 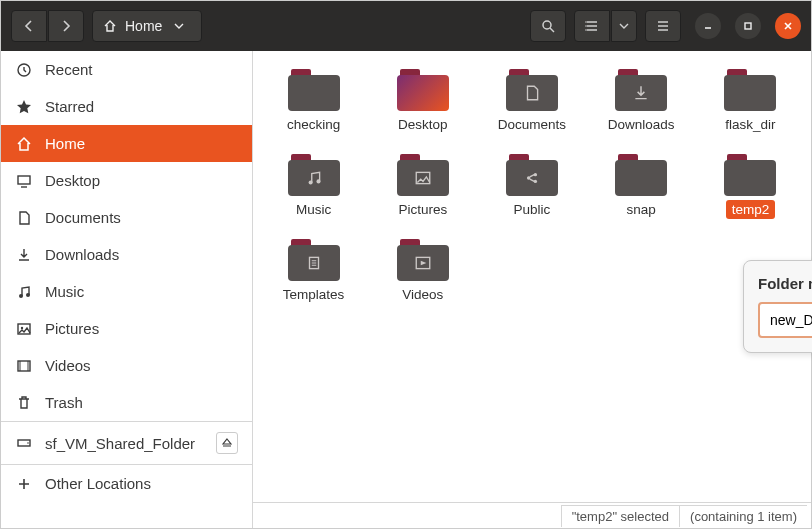 I want to click on popover-title: Folder name, so click(x=785, y=284).